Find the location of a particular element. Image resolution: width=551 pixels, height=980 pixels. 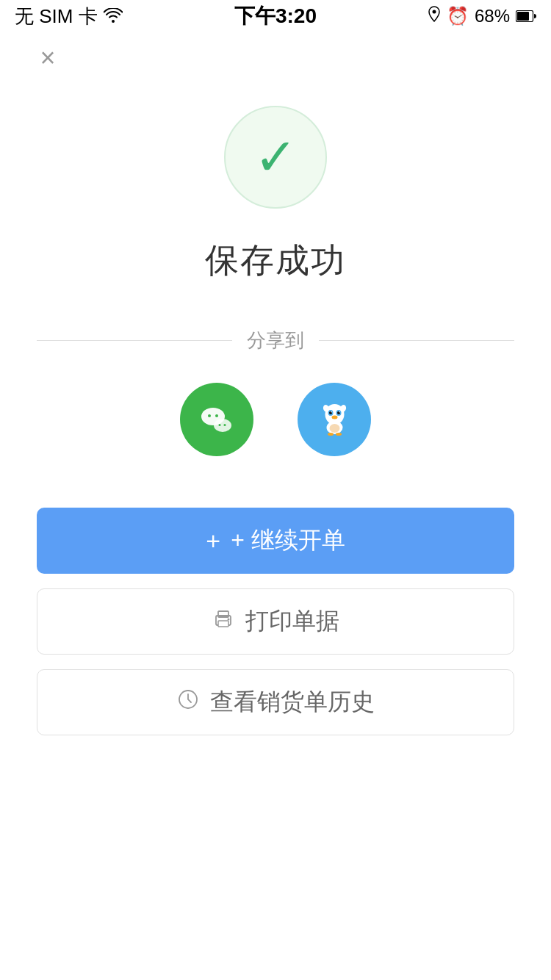

close-icon: × is located at coordinates (47, 58).